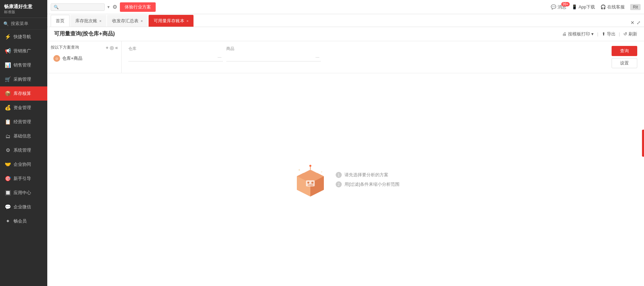  I want to click on export-action: ⬆ 导出, so click(609, 34).